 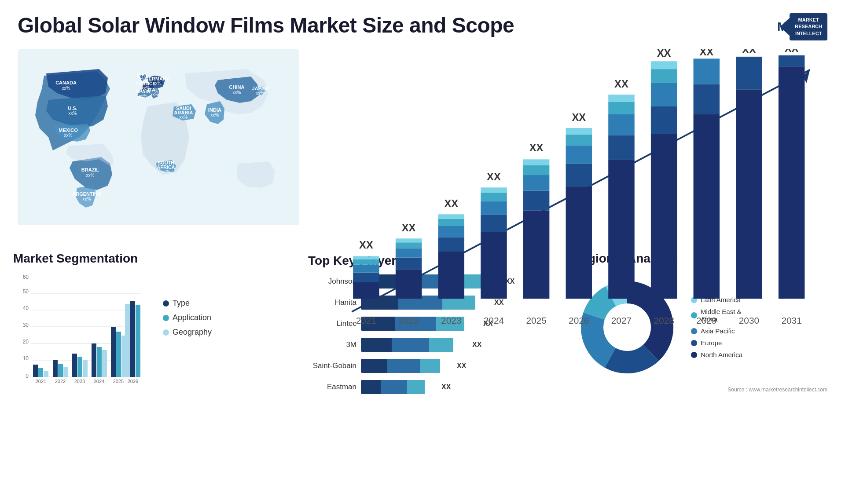 I want to click on player-row-eastman: Eastman XX, so click(x=431, y=387).